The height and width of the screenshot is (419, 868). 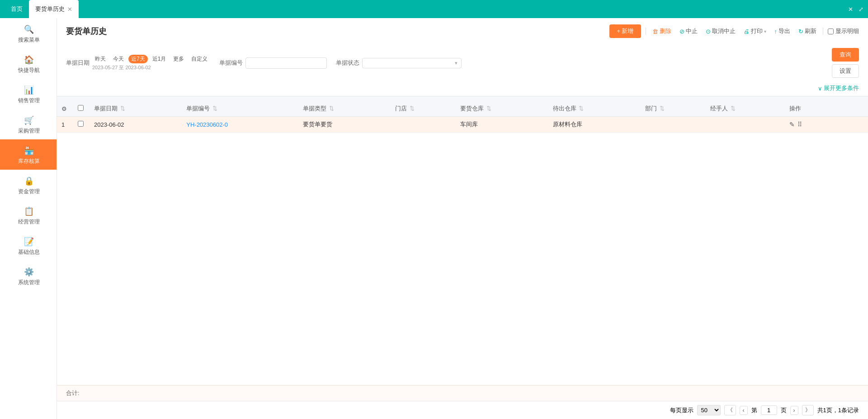 What do you see at coordinates (662, 31) in the screenshot?
I see `delete-button: 🗑 删除` at bounding box center [662, 31].